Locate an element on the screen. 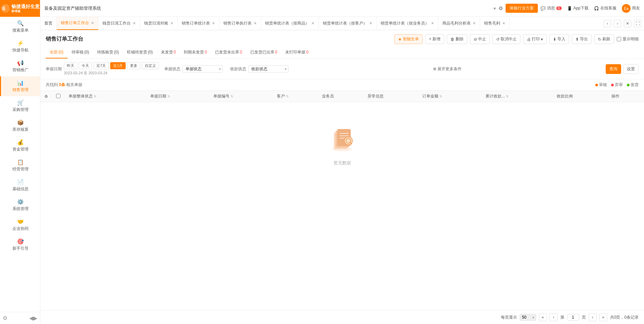  prev-page-btn: ‹ is located at coordinates (554, 317).